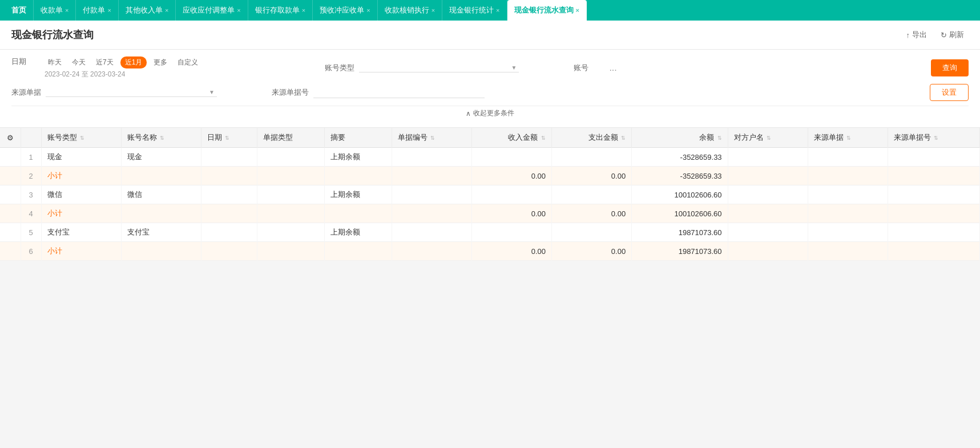 This screenshot has width=980, height=448. Describe the element at coordinates (212, 10) in the screenshot. I see `nav-tab-4: 应收应付调整单 ×` at that location.